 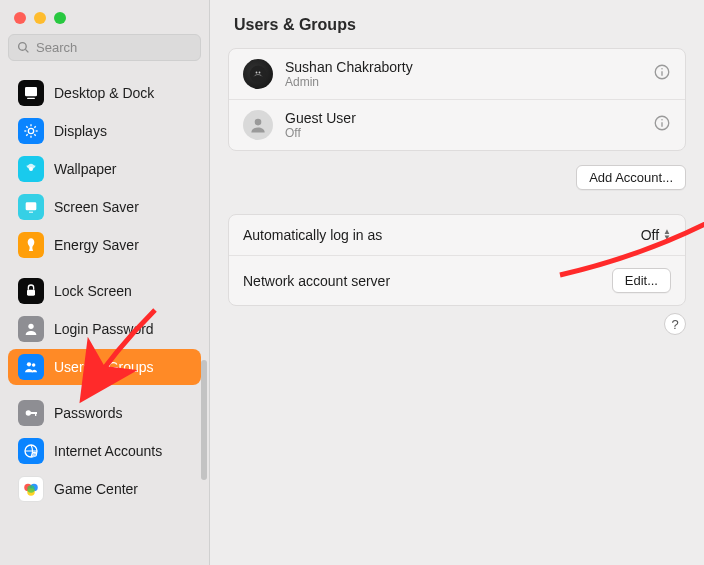 What do you see at coordinates (31, 413) in the screenshot?
I see `passwords-icon` at bounding box center [31, 413].